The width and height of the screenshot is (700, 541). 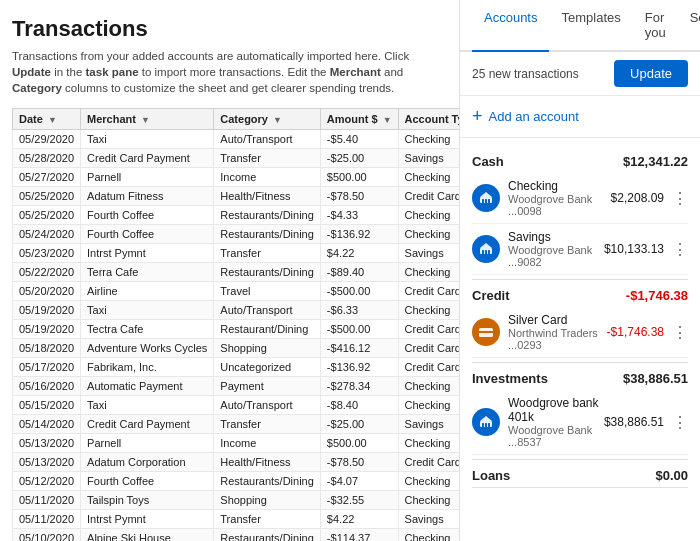 I want to click on table-row: 05/17/2020Fabrikam, Inc.Uncategorized-$1…, so click(x=237, y=368).